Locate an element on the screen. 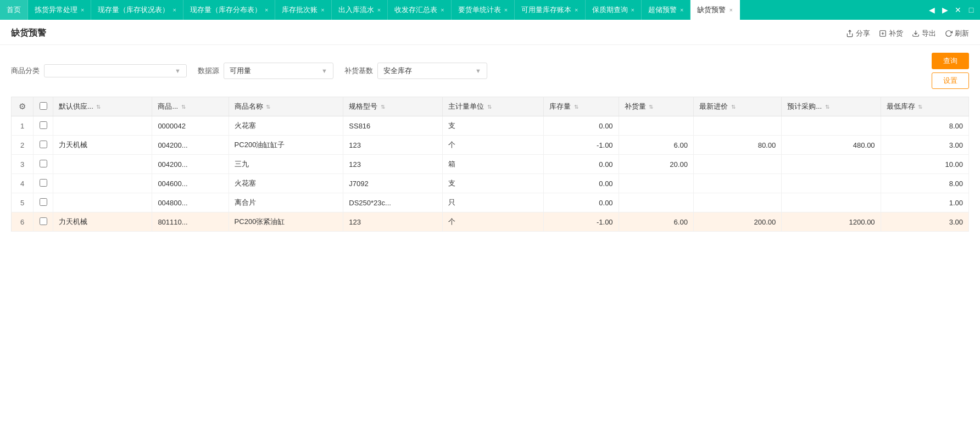 The width and height of the screenshot is (980, 437). spec-sort-icon: ⇅ is located at coordinates (383, 107).